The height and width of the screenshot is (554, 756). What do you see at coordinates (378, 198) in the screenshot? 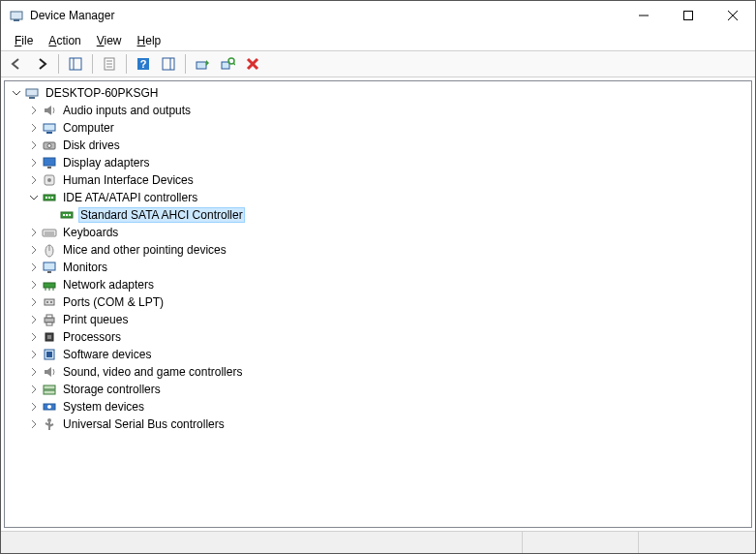
I see `tree-node: IDE ATA/ATAPI controllers` at bounding box center [378, 198].